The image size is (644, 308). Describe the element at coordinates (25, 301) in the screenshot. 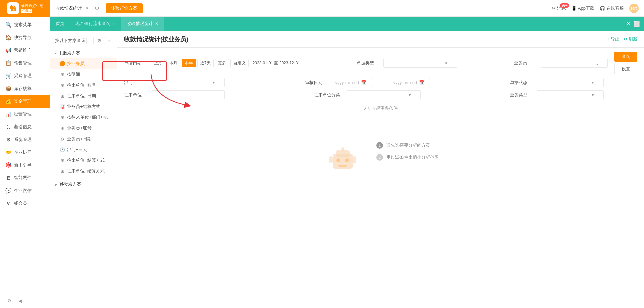

I see `sidebar-footer: ⚙ ◀` at that location.